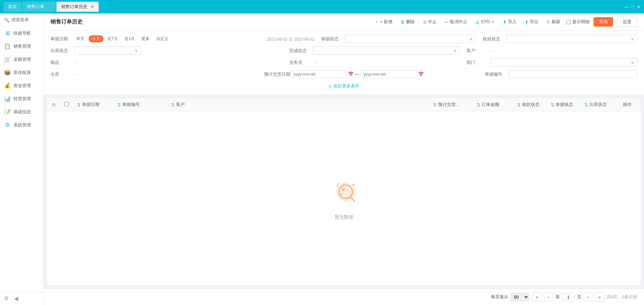 The image size is (644, 305). I want to click on select-all-checkbox, so click(67, 104).